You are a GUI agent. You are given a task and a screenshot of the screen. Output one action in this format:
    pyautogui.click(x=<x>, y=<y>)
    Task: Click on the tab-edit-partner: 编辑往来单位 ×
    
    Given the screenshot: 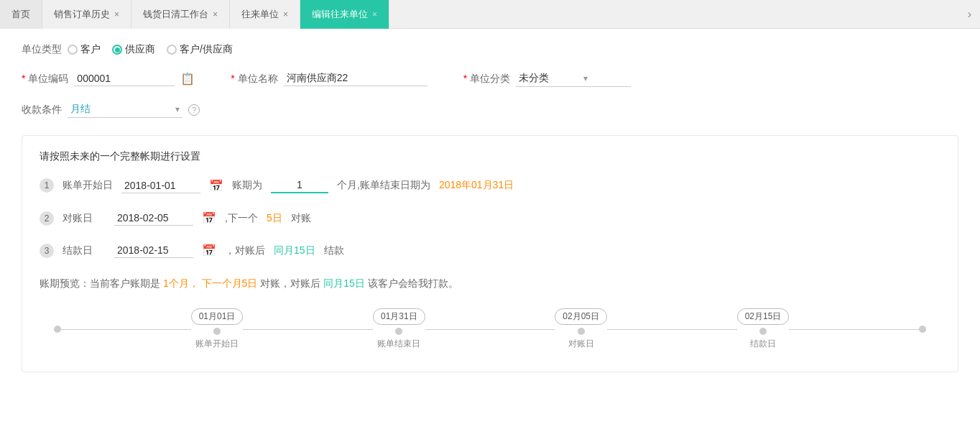 What is the action you would take?
    pyautogui.click(x=345, y=14)
    